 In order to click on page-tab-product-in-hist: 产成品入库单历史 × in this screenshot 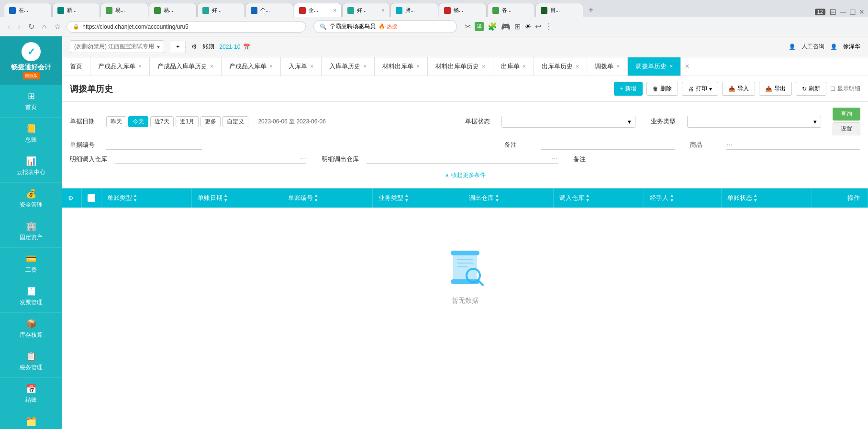, I will do `click(186, 66)`.